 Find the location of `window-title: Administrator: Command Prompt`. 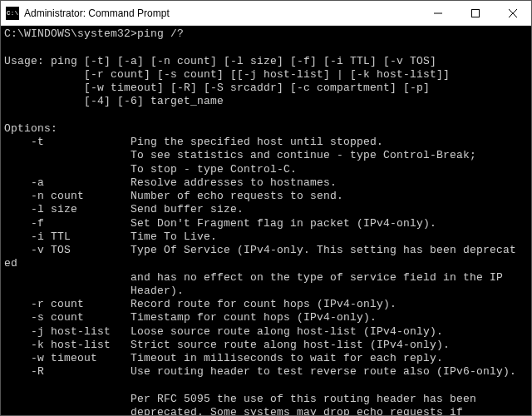

window-title: Administrator: Command Prompt is located at coordinates (221, 13).